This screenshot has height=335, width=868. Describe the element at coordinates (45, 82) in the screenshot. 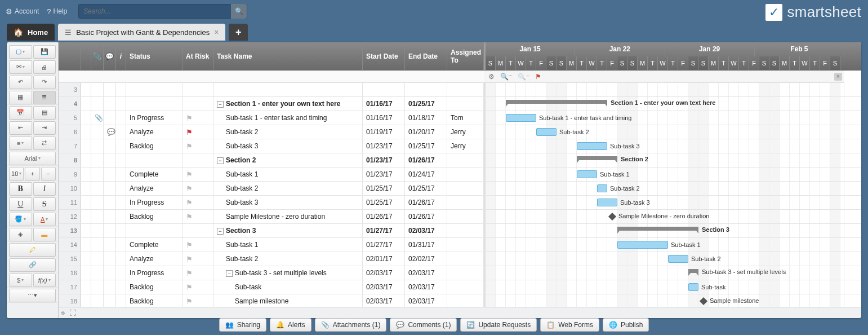

I see `redo-button: ↷` at that location.